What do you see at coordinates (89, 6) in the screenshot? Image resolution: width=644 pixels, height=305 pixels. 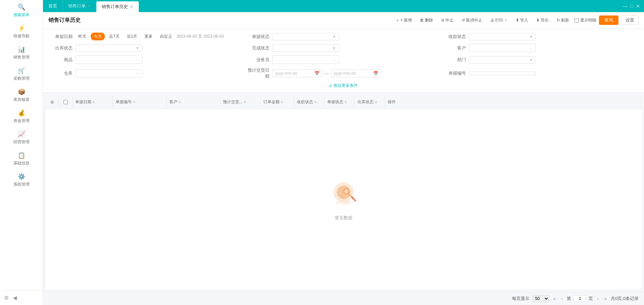 I see `tab-sales-order-close: ✕` at bounding box center [89, 6].